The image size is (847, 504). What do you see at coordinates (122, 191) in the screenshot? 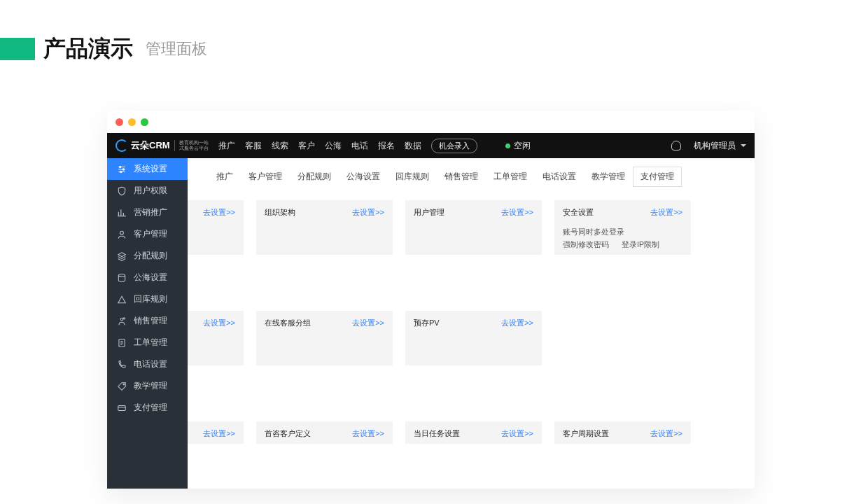
I see `shield-icon` at bounding box center [122, 191].